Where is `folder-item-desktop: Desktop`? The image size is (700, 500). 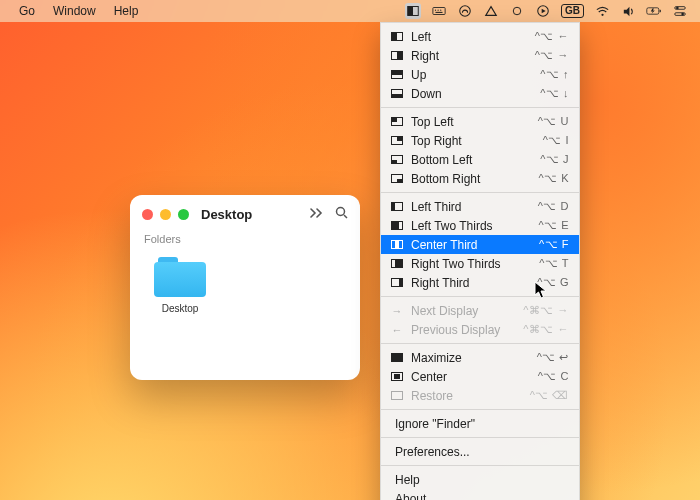 folder-item-desktop: Desktop is located at coordinates (180, 286).